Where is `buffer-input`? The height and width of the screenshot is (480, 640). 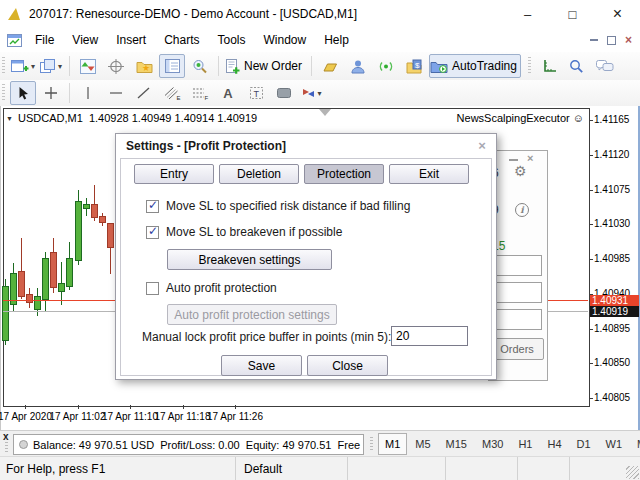
buffer-input is located at coordinates (430, 336).